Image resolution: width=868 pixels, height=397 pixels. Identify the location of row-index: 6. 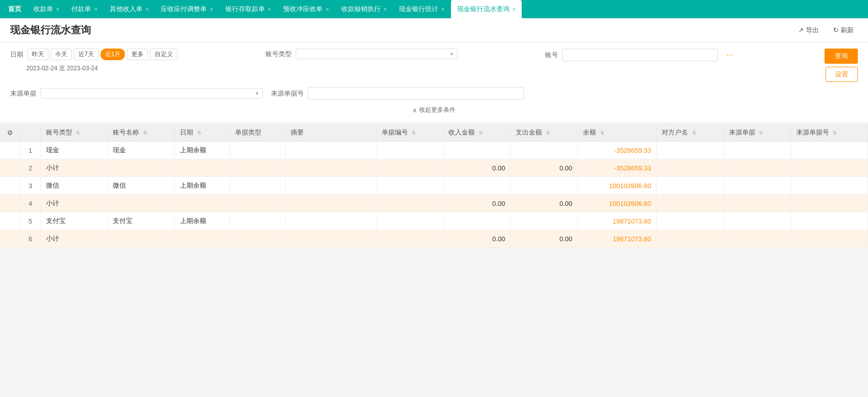
(30, 239).